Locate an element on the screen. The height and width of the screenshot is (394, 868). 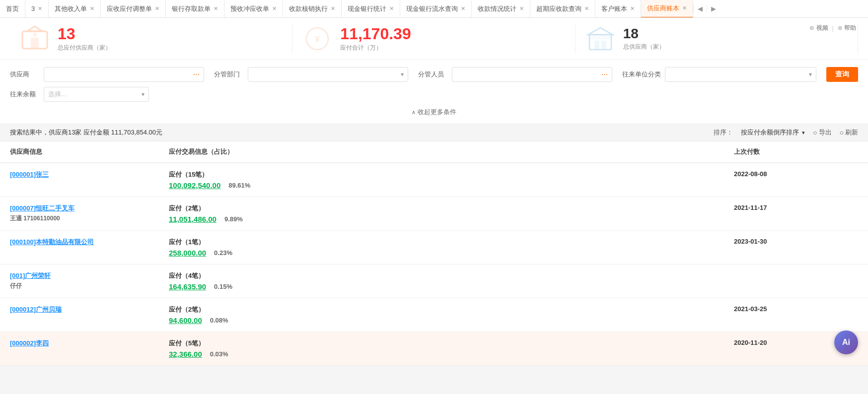
transaction-row-1: 11,051,486.00 9.89% is located at coordinates (451, 219).